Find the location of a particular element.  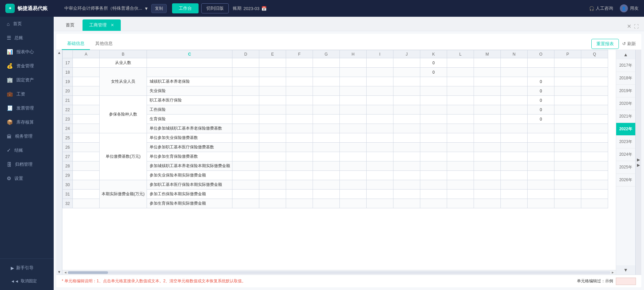

sidebar-item-invoice: 🧾 发票管理 is located at coordinates (27, 108).